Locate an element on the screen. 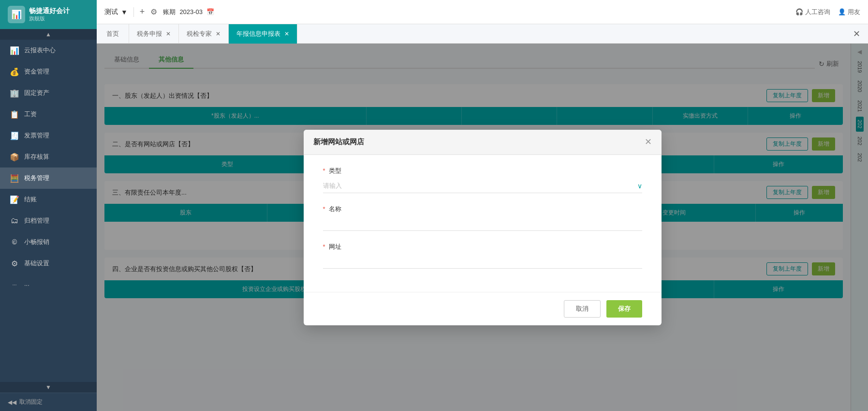  sidebar-item-more: ··· ··· is located at coordinates (48, 285).